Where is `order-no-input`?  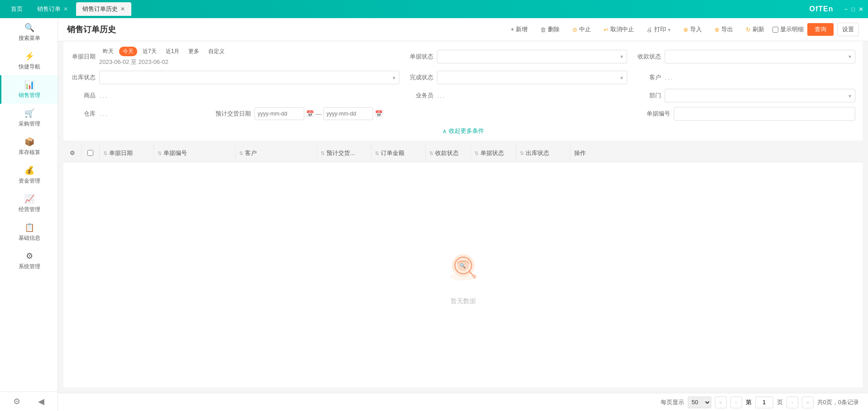 order-no-input is located at coordinates (764, 114).